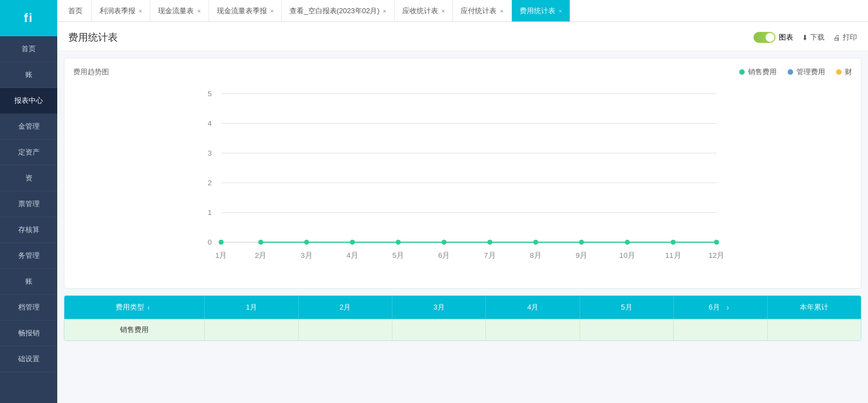 This screenshot has height=403, width=868. I want to click on legend-dot-sales, so click(742, 72).